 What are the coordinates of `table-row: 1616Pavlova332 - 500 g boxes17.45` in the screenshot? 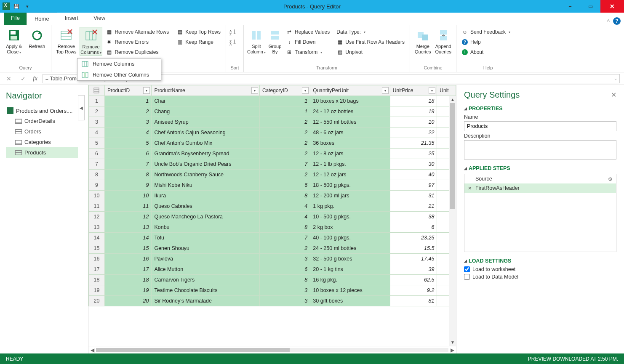 It's located at (272, 259).